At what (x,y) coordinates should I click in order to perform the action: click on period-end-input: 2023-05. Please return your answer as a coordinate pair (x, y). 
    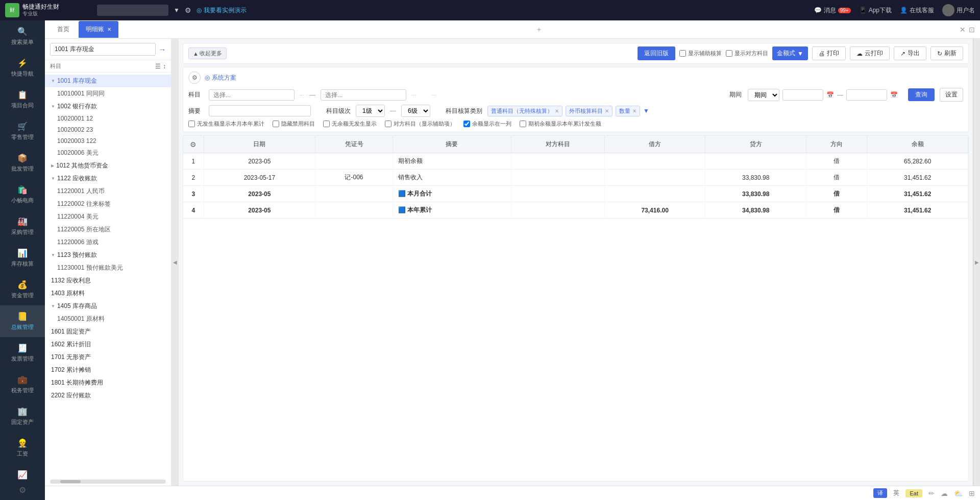
    Looking at the image, I should click on (867, 95).